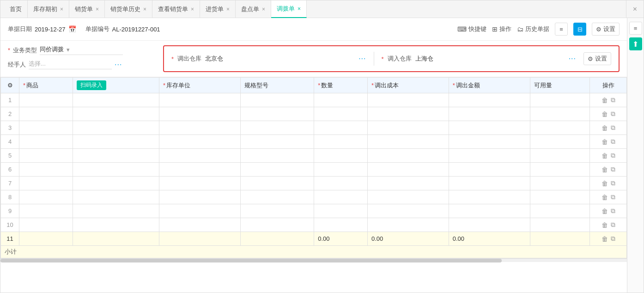  What do you see at coordinates (613, 238) in the screenshot?
I see `copy-subtotal-icon: ⧉` at bounding box center [613, 238].